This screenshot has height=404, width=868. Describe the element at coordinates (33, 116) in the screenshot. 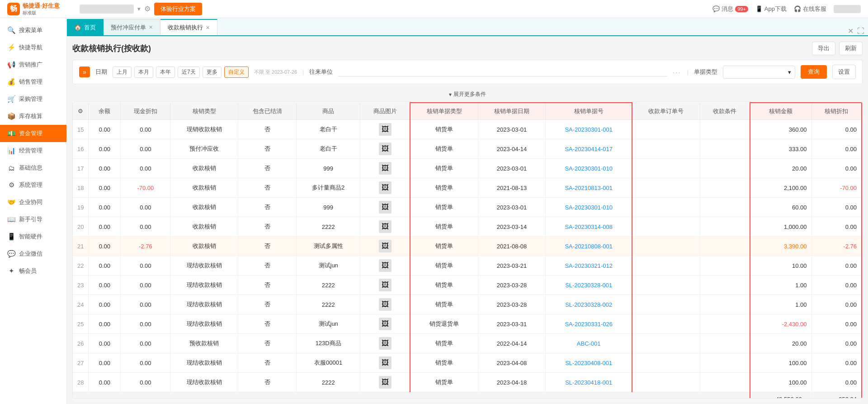

I see `sidebar-item-inventory: 📦 库存核算` at that location.